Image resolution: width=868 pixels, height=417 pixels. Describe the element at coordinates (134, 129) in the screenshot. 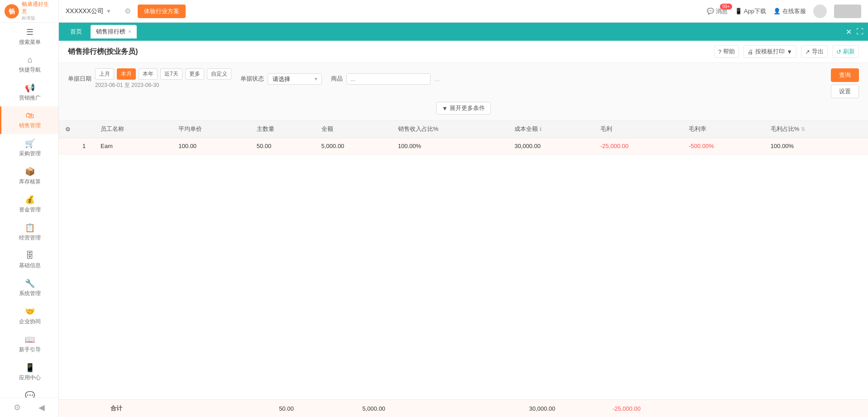

I see `col-name: 员工名称` at that location.